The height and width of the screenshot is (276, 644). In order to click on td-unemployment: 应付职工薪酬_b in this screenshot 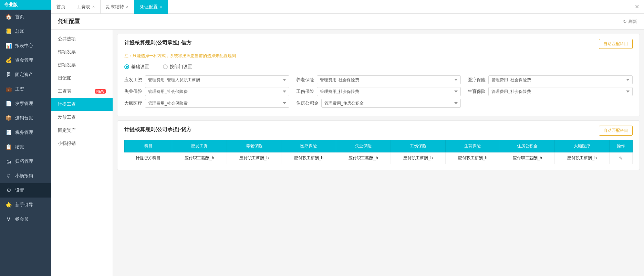, I will do `click(364, 158)`.